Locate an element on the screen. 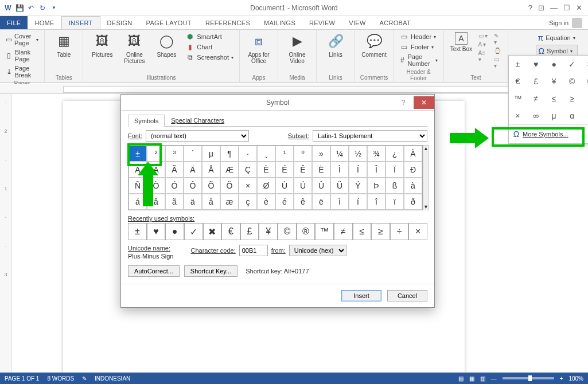 This screenshot has width=588, height=384. tab-references: REFERENCES is located at coordinates (228, 23).